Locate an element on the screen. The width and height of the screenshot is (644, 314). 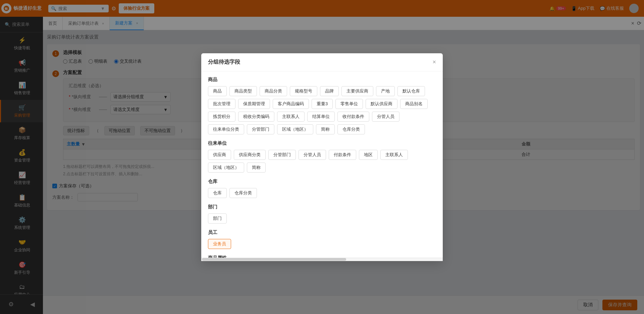
field-group-title-3: 部门 is located at coordinates (322, 207).